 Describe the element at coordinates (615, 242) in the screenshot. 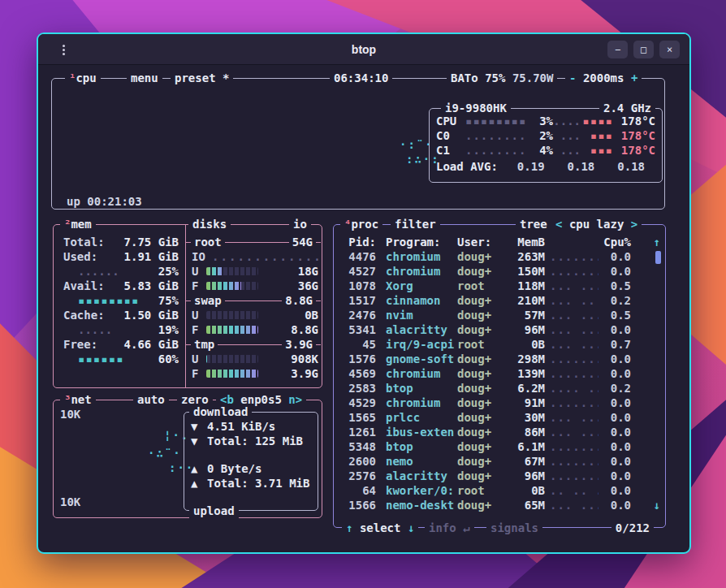

I see `header-cpu: Cpu%` at that location.